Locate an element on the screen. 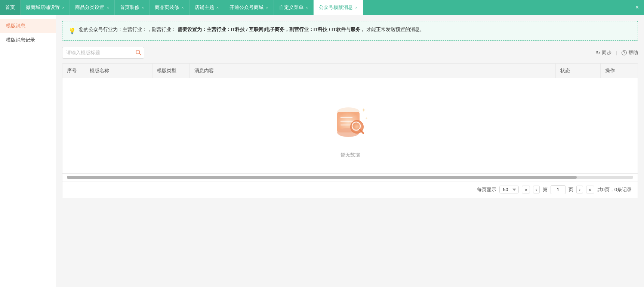  page-word: 第 is located at coordinates (545, 190).